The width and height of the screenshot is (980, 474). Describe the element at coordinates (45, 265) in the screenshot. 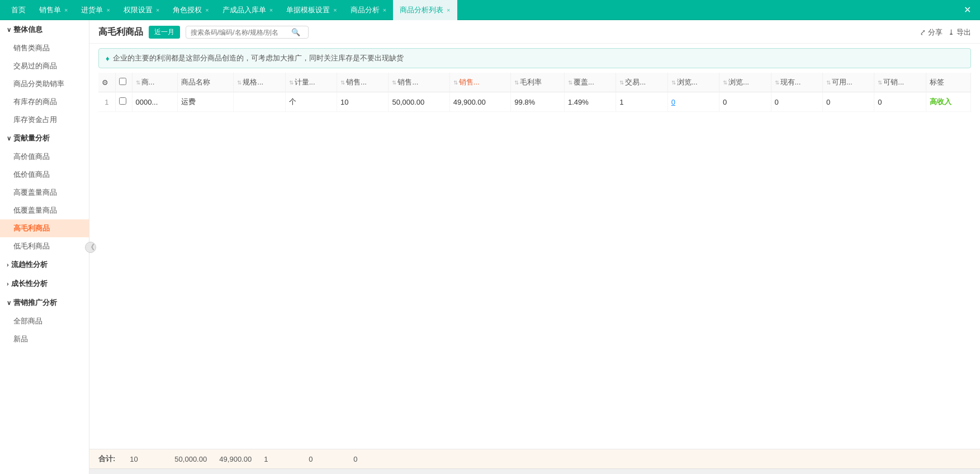

I see `sidebar-group-trend: › 流趋性分析` at that location.